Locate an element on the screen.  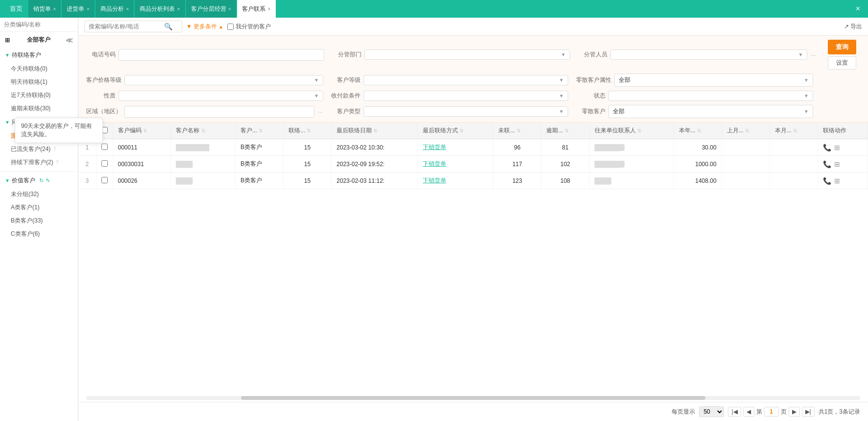
edit-icon: ✎ is located at coordinates (48, 180).